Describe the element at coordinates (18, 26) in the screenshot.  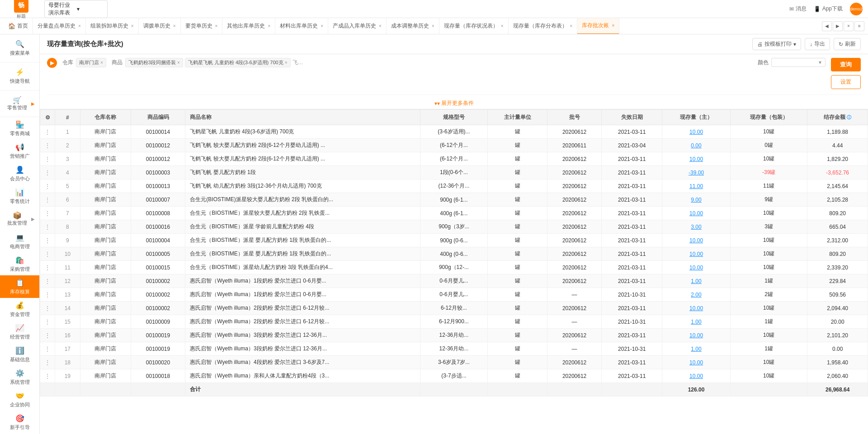
I see `tab-home: 🏠 首页` at that location.